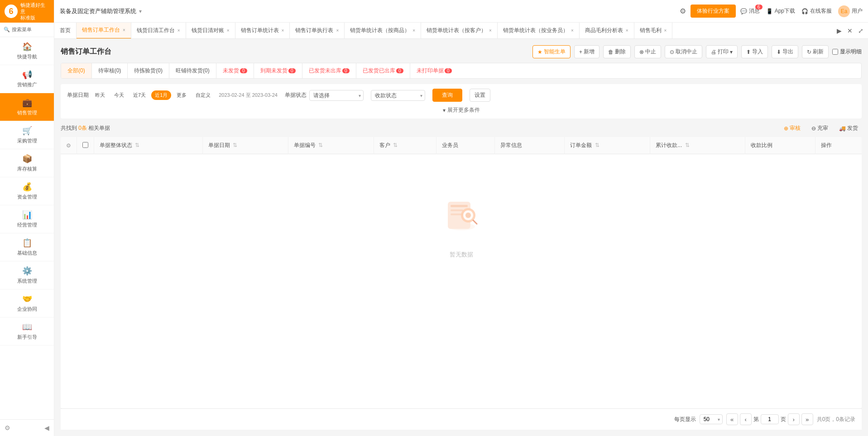 The height and width of the screenshot is (436, 868). I want to click on import-button: ⬆ 导入, so click(754, 52).